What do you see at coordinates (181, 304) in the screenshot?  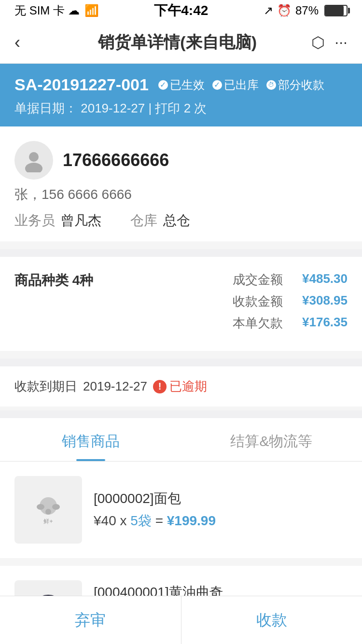 I see `stats-section: 商品种类 4种 成交金额 ¥485.30 收款金额 ¥308.95 本单欠款 ¥…` at bounding box center [181, 304].